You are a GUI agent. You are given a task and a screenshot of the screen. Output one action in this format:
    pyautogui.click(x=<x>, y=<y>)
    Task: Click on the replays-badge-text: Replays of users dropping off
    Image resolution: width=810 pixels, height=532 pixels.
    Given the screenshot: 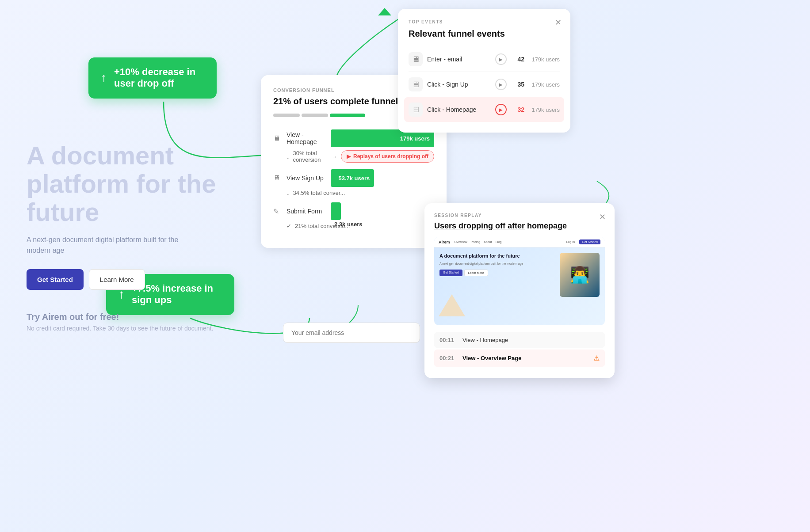 What is the action you would take?
    pyautogui.click(x=391, y=156)
    